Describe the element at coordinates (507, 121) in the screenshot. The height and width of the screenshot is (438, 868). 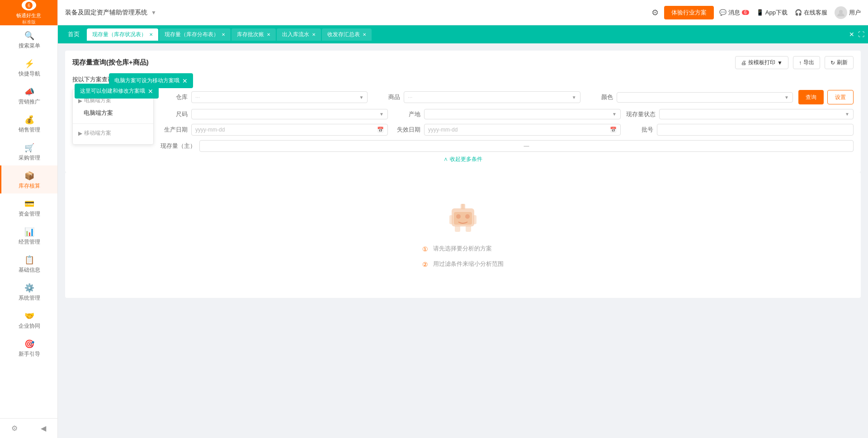
I see `filter-rows-container: 仓库 ··· ▼ 商品 ··· ▼` at that location.